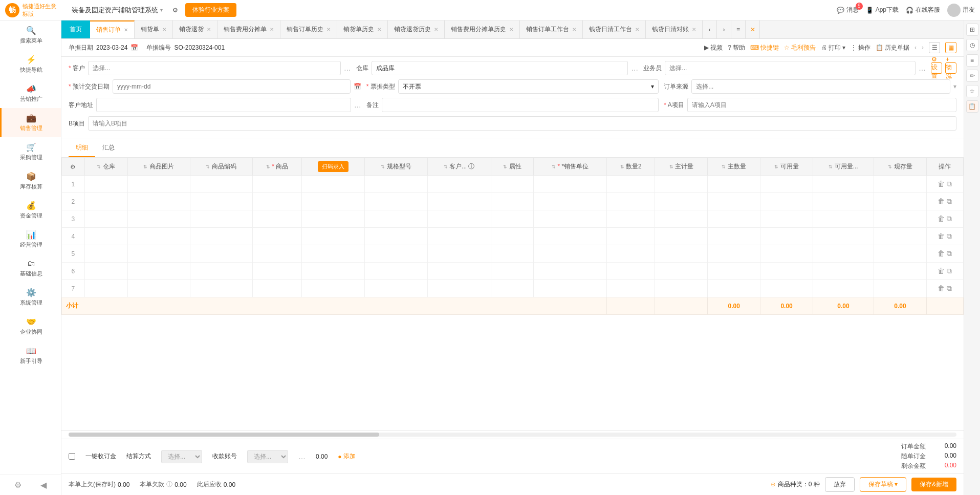 This screenshot has width=980, height=495. Describe the element at coordinates (82, 148) in the screenshot. I see `tab-detail: 明细` at that location.